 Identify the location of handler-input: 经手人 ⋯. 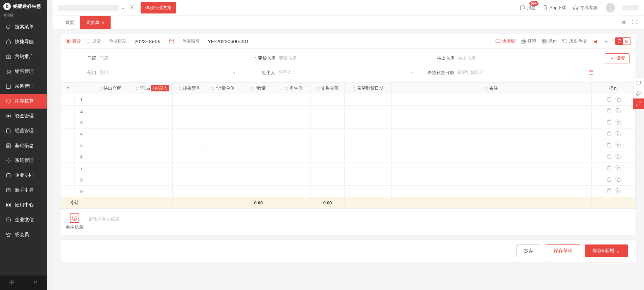
(347, 73).